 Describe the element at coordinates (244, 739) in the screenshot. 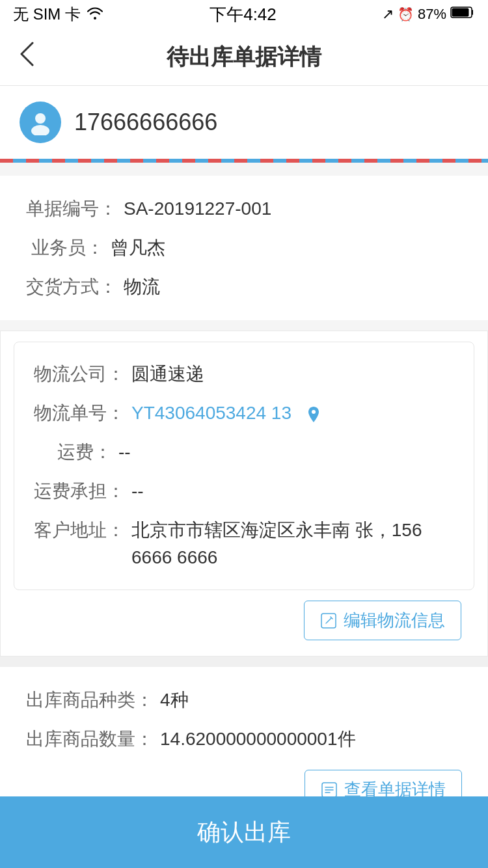

I see `goods-quantity-row: 出库商品数量： 14.620000000000001件` at that location.